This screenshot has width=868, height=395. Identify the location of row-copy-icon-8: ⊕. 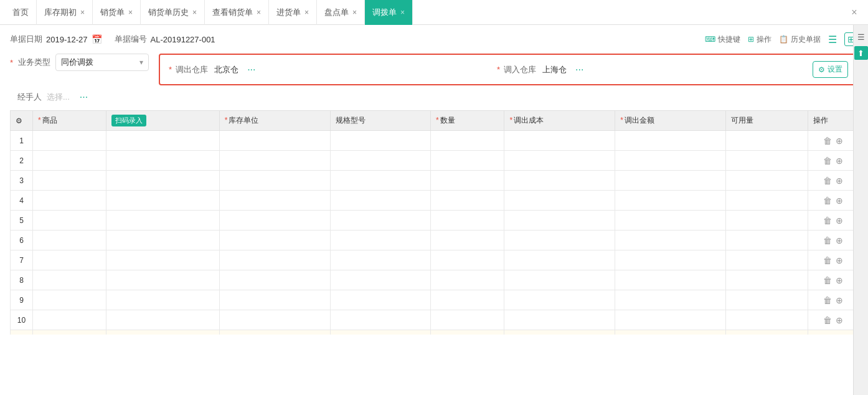
(839, 280).